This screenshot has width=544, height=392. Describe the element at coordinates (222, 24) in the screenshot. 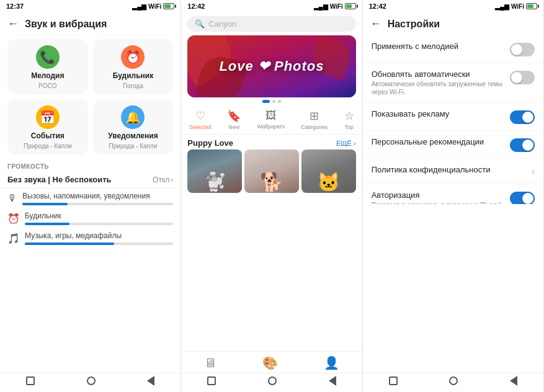

I see `search-input: Canyon` at that location.